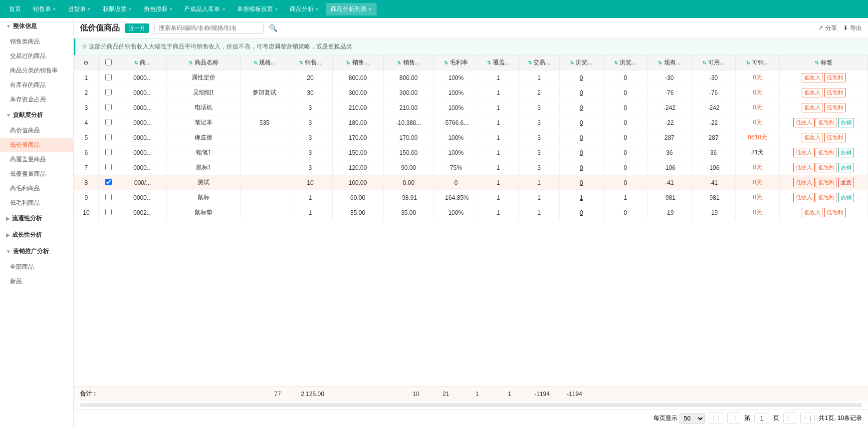 This screenshot has width=868, height=427. I want to click on per-page-select: 50 100, so click(692, 419).